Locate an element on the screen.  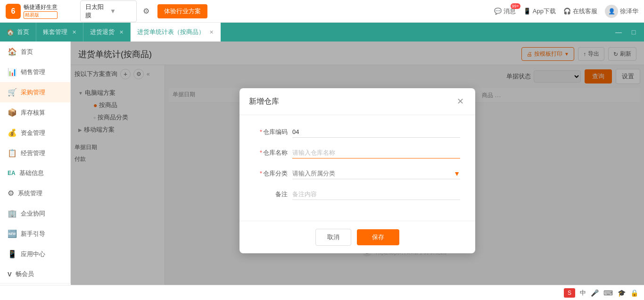
category-dropdown-icon: ▼ is located at coordinates (457, 174).